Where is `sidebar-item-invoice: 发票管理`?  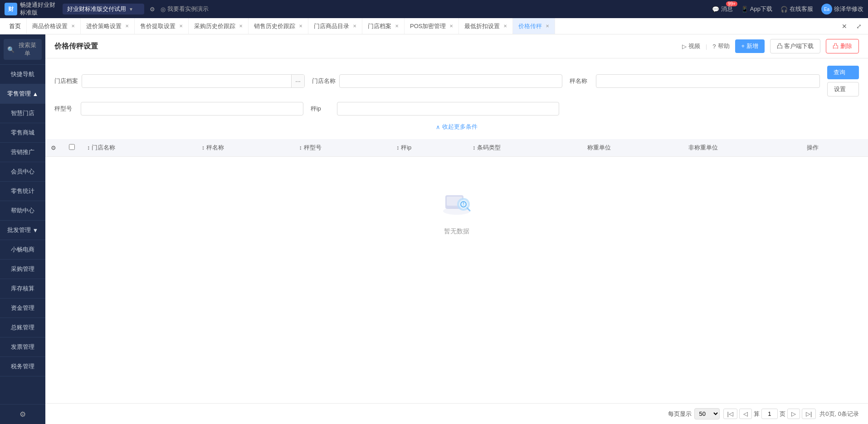
sidebar-item-invoice: 发票管理 is located at coordinates (23, 347).